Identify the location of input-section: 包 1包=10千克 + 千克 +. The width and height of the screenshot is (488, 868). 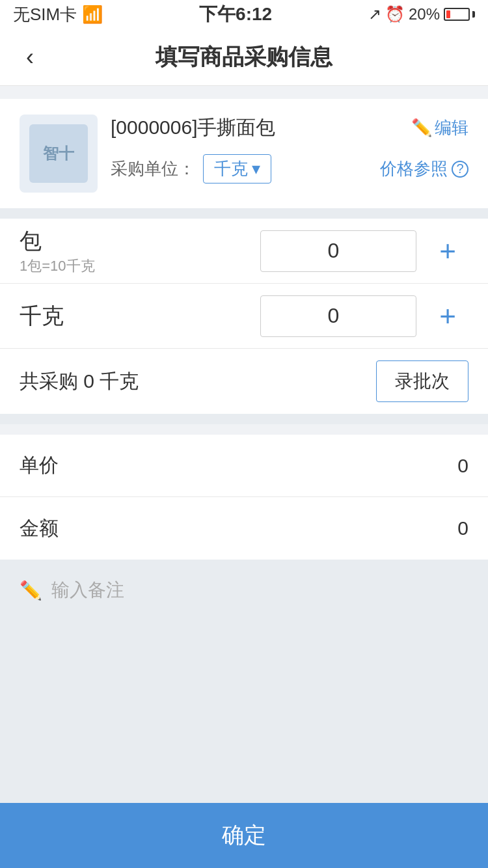
(244, 284).